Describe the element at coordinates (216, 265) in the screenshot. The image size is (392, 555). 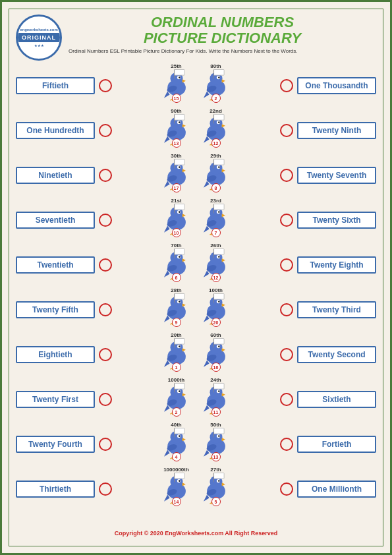
I see `bird2-wrap-4: 26th 12` at that location.